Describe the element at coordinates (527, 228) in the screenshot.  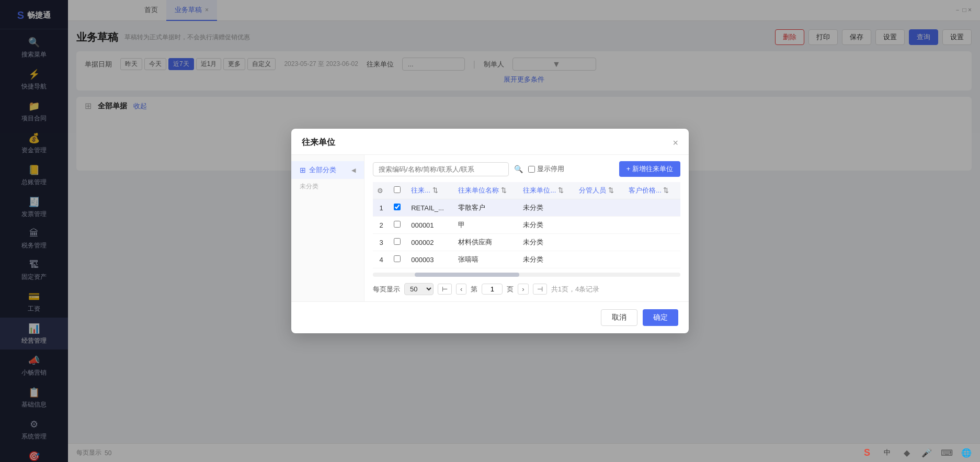
I see `dialog-main-area: 🔍 显示停用 + 新增往来单位 ⚙` at that location.